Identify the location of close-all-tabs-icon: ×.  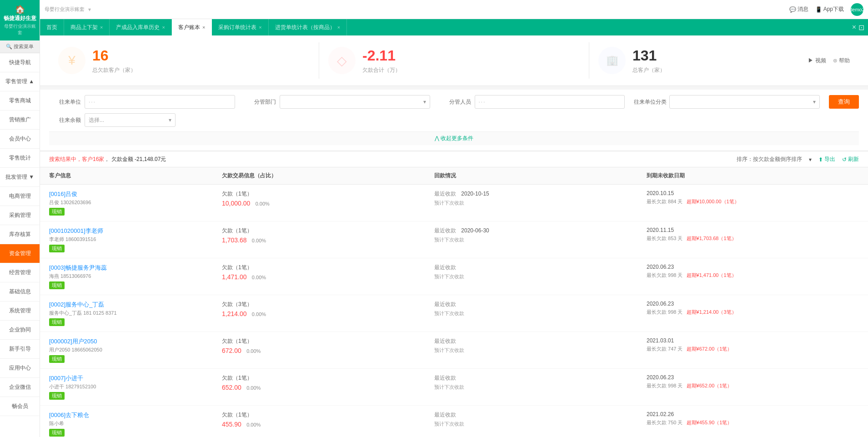
(854, 27).